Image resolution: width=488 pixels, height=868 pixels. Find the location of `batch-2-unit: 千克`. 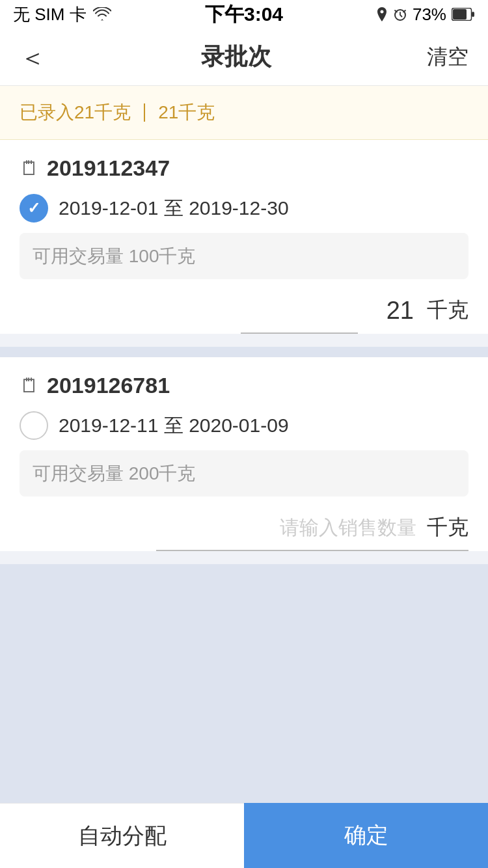

batch-2-unit: 千克 is located at coordinates (448, 528).